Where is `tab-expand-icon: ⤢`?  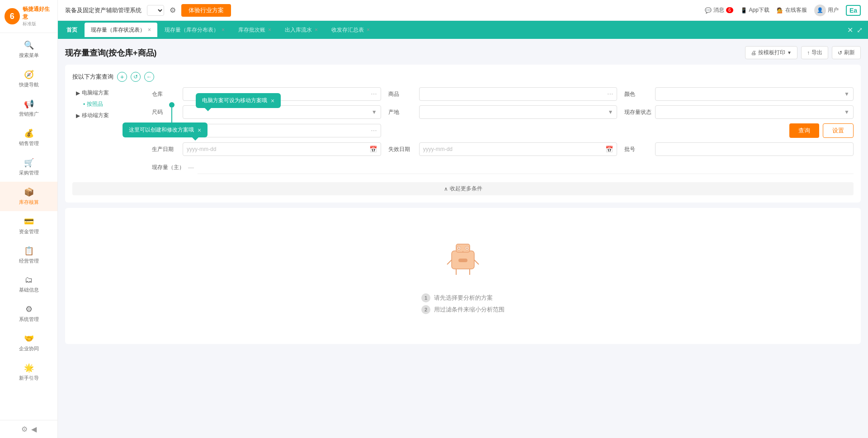
tab-expand-icon: ⤢ is located at coordinates (860, 30).